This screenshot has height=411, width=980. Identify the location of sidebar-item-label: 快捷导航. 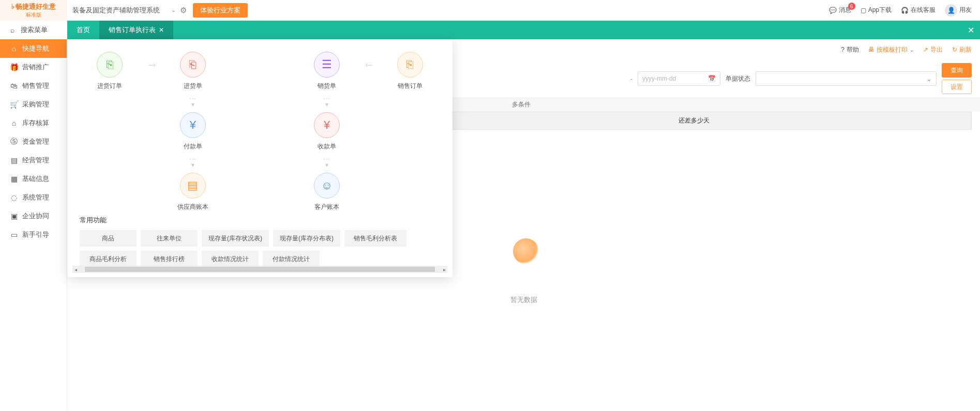
(36, 49).